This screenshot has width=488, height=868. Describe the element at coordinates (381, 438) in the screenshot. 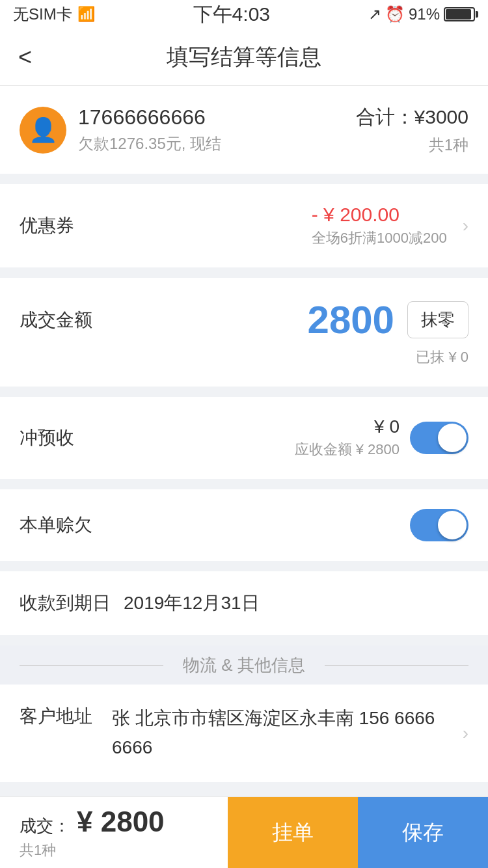

I see `prepay-right: ¥ 0 应收金额 ¥ 2800` at that location.